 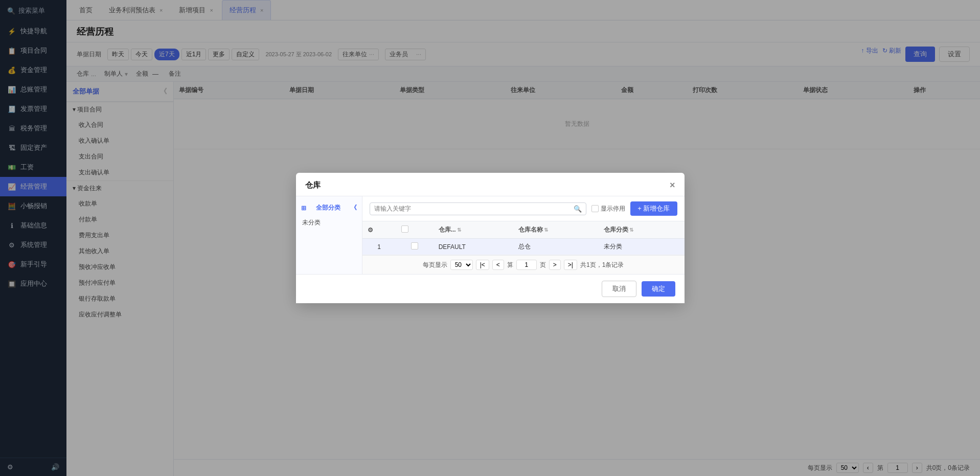 I want to click on modal-search-icon: 🔍, so click(x=578, y=209).